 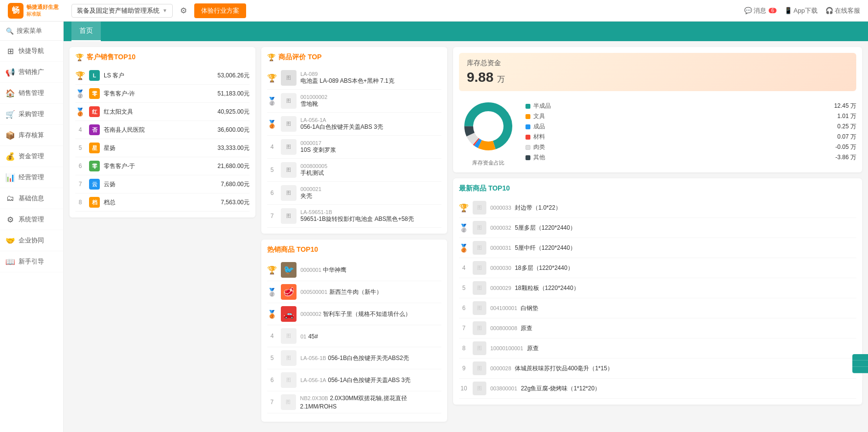 I want to click on product-rating-list: 🏆 图 LA-089 电池盖 LA-089 ABS本色+黑种 7.1克 🥈 图 …, so click(x=354, y=147).